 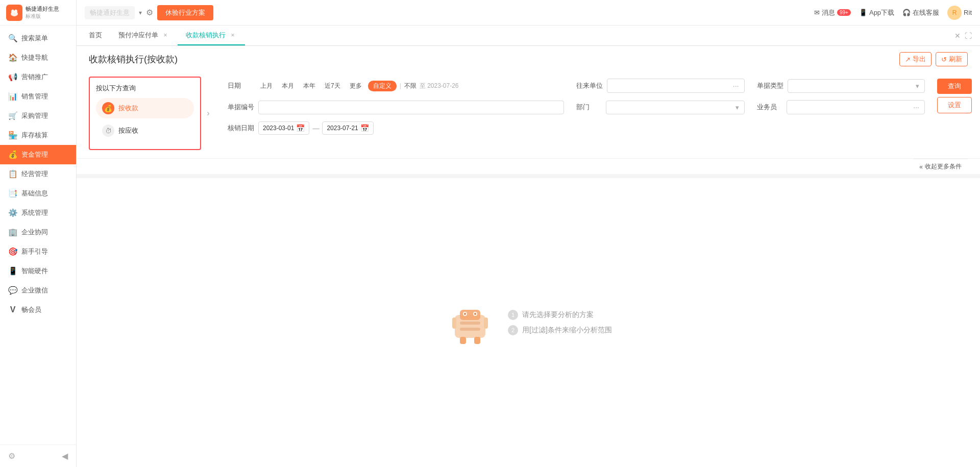 I want to click on settings-gear-icon: ⚙, so click(x=150, y=12).